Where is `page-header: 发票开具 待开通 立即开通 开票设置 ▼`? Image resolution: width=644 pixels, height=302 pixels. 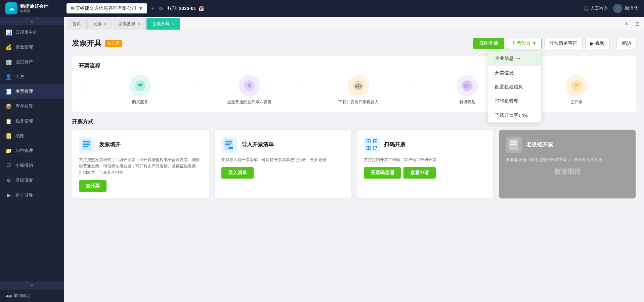 page-header: 发票开具 待开通 立即开通 开票设置 ▼ is located at coordinates (354, 43).